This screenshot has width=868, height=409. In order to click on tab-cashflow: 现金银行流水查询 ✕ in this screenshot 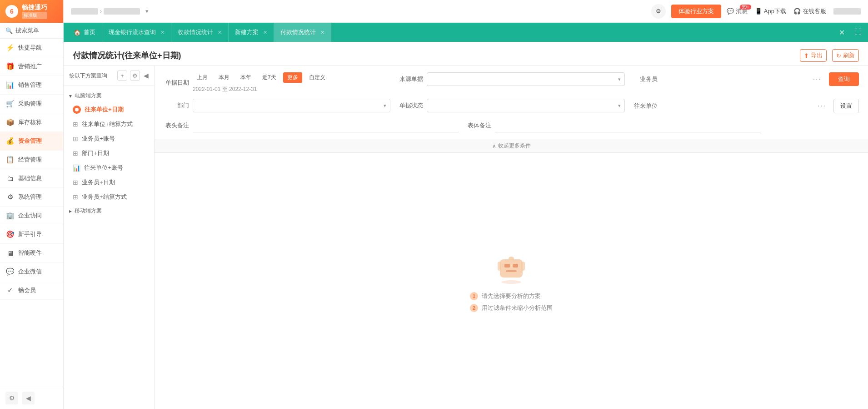, I will do `click(137, 32)`.